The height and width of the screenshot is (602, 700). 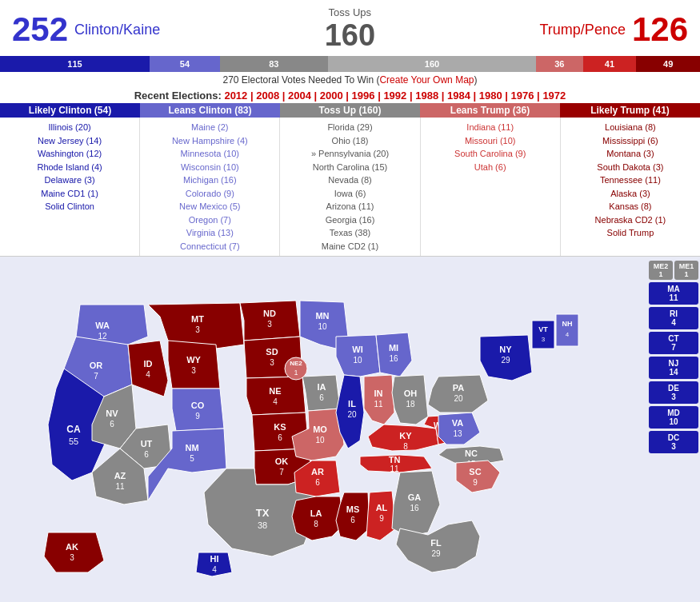 I want to click on state-delaware: Delaware (3), so click(x=70, y=181).